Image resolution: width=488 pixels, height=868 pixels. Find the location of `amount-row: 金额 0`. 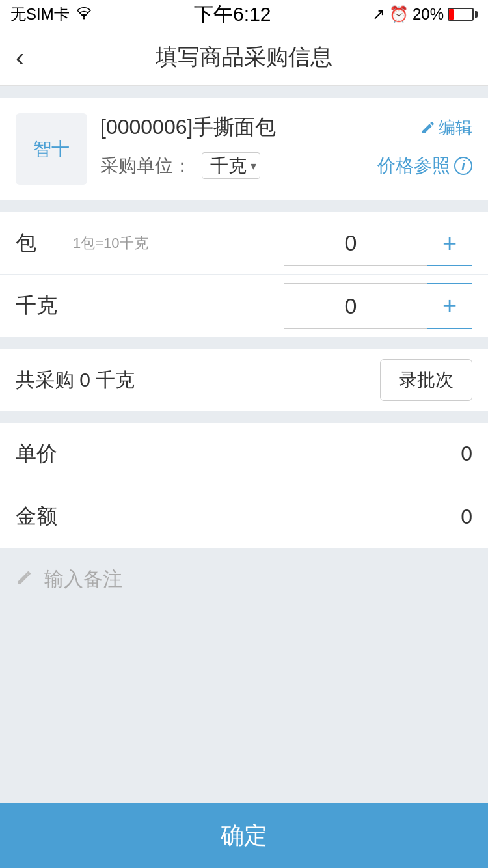

amount-row: 金额 0 is located at coordinates (244, 517).